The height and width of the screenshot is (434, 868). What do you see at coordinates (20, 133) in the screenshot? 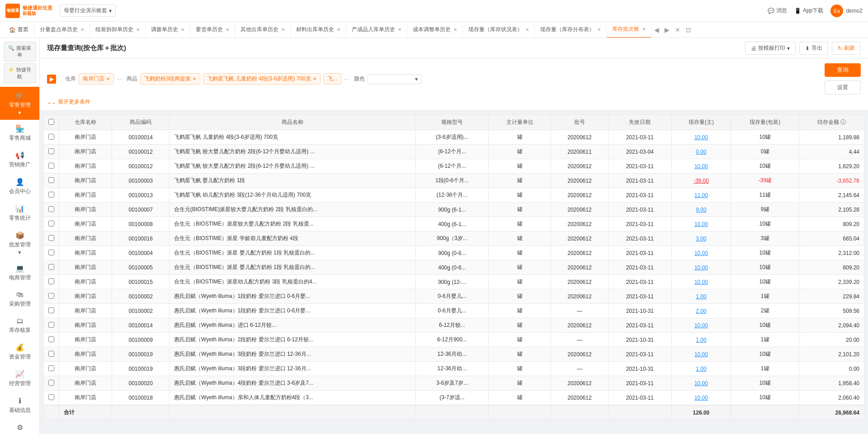
I see `sidebar-item-mall: 🏪 零售商城` at bounding box center [20, 133].